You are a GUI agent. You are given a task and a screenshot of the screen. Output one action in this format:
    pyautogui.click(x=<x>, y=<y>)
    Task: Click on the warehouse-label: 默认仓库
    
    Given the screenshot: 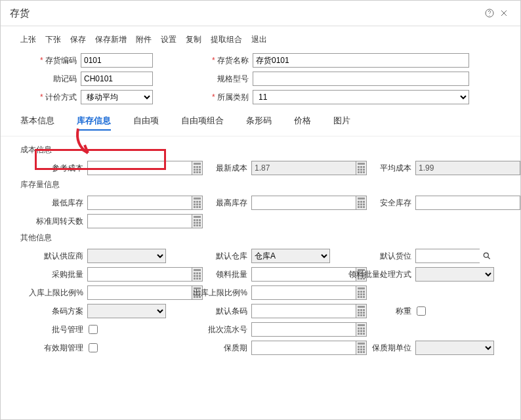 What is the action you would take?
    pyautogui.click(x=218, y=256)
    